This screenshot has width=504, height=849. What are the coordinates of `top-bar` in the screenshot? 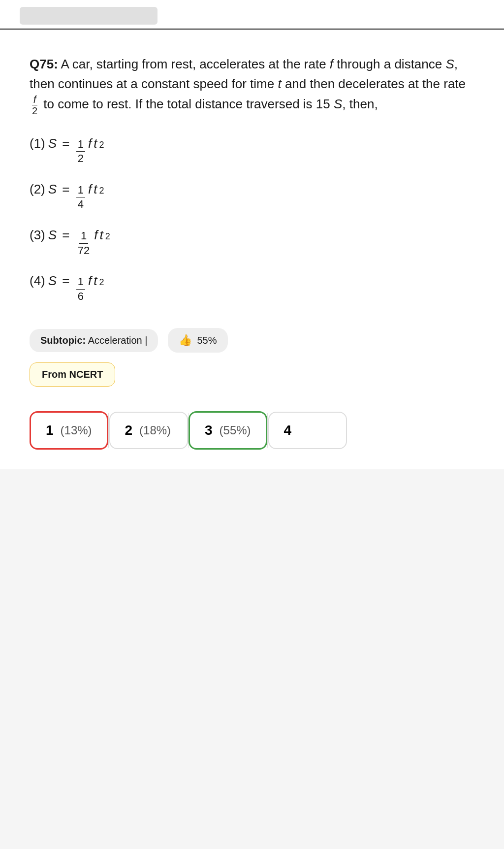 It's located at (252, 15).